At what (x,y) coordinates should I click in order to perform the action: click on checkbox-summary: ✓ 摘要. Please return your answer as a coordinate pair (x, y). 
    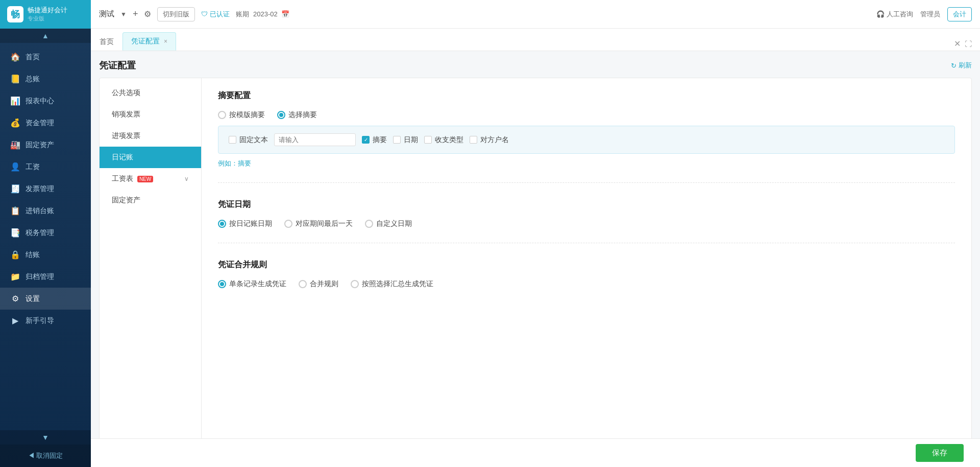
    Looking at the image, I should click on (375, 140).